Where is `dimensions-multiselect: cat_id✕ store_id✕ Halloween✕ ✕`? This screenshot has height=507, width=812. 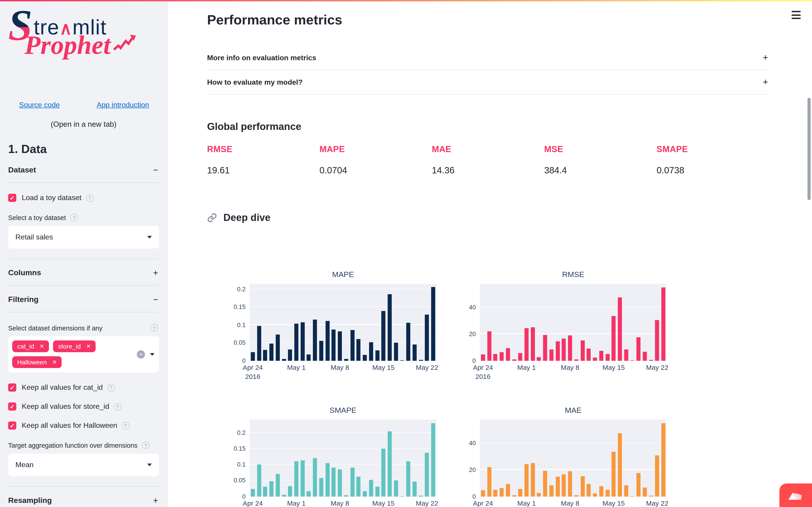 dimensions-multiselect: cat_id✕ store_id✕ Halloween✕ ✕ is located at coordinates (84, 354).